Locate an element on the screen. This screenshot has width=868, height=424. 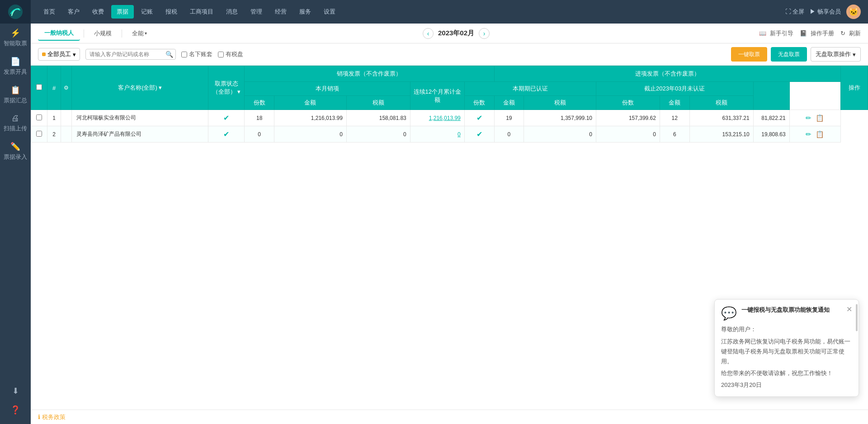
nav-billing: 收费 is located at coordinates (98, 12).